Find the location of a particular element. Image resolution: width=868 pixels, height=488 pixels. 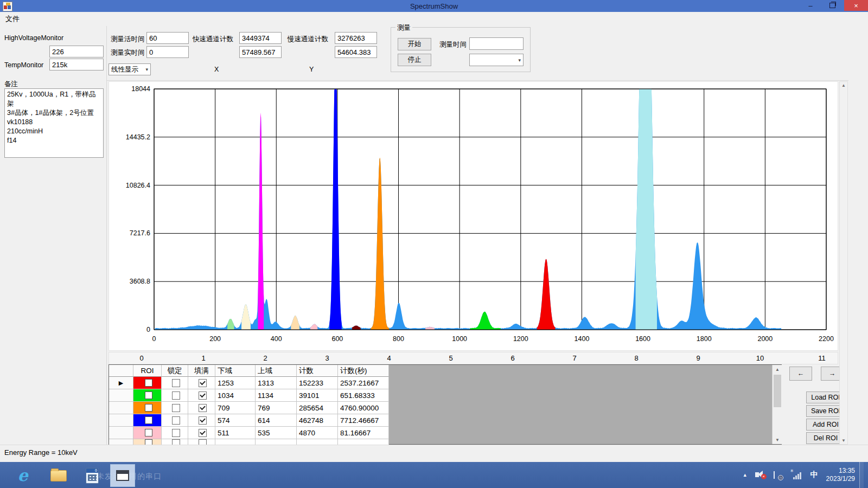

lower-bound-cell: 511 is located at coordinates (235, 433).